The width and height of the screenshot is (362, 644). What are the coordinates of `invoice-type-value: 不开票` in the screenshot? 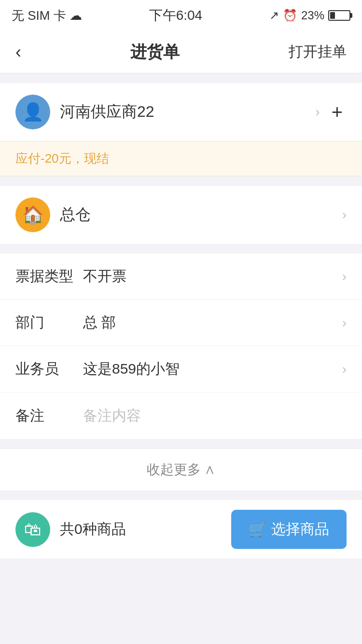 It's located at (212, 276).